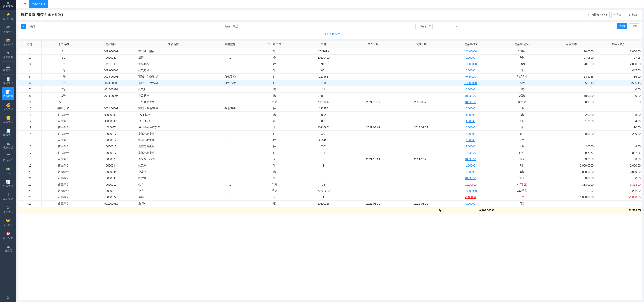 The height and width of the screenshot is (302, 644). What do you see at coordinates (330, 147) in the screenshot?
I see `table-row: 16 首宝综合 0000017 测试电商批次 1 件 0003 3.00000 …` at bounding box center [330, 147].